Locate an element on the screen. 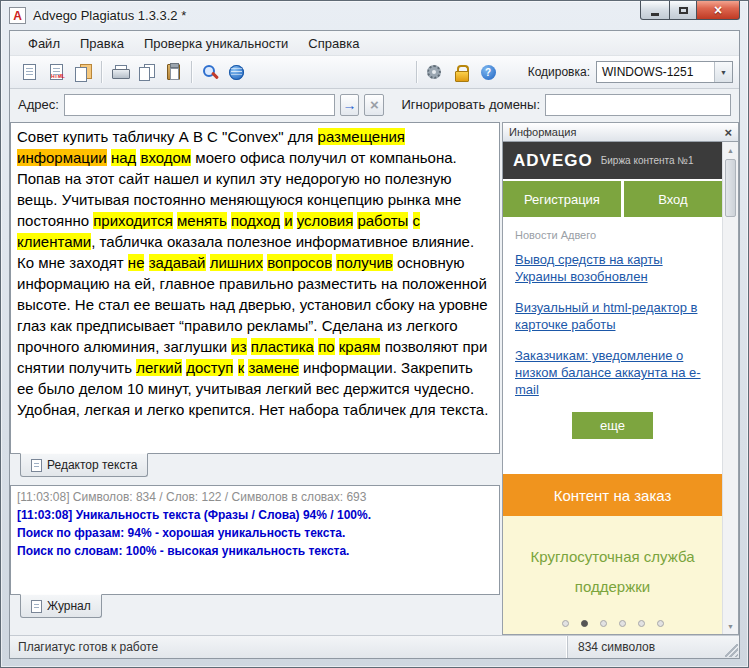 This screenshot has width=749, height=668. support-line: Круглосуточная служба is located at coordinates (612, 557).